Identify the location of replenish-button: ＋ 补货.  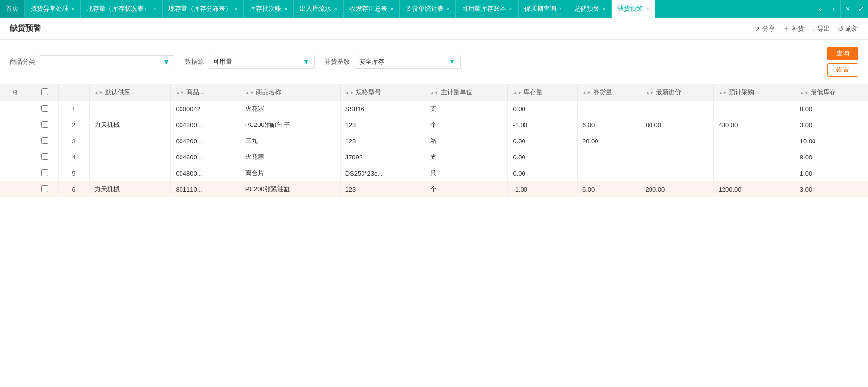
(794, 29).